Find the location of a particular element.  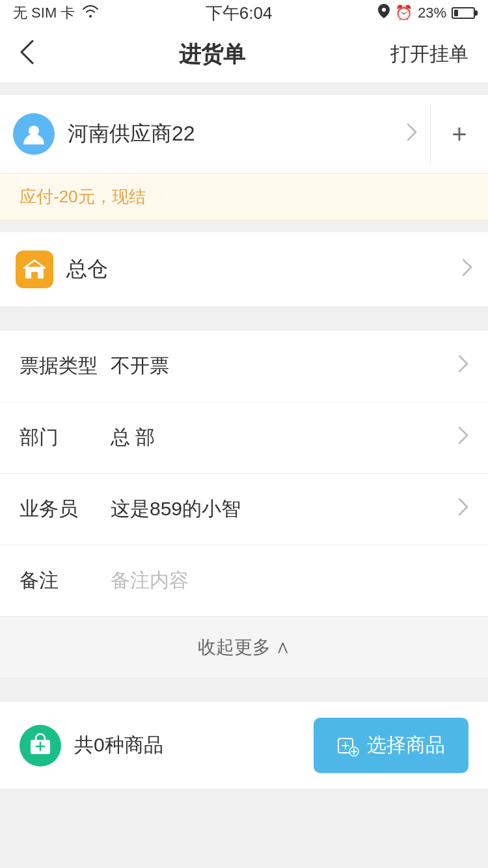

department-row: 部门 总 部 is located at coordinates (244, 438).